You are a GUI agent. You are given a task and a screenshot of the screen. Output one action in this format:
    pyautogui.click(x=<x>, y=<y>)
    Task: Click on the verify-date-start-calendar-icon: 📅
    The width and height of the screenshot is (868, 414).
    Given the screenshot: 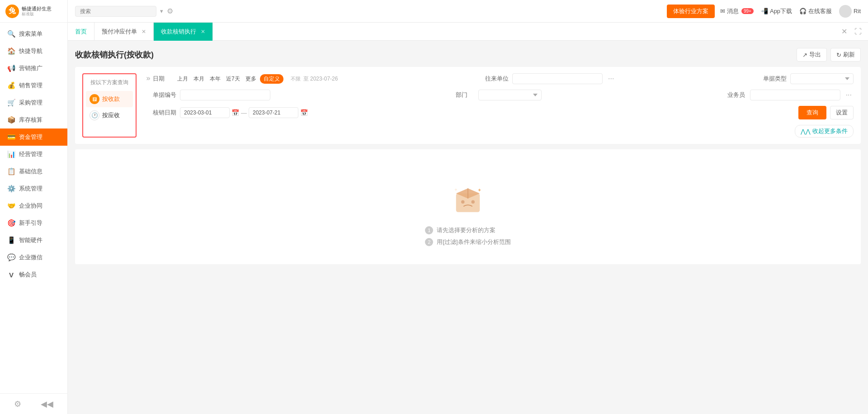 What is the action you would take?
    pyautogui.click(x=235, y=113)
    